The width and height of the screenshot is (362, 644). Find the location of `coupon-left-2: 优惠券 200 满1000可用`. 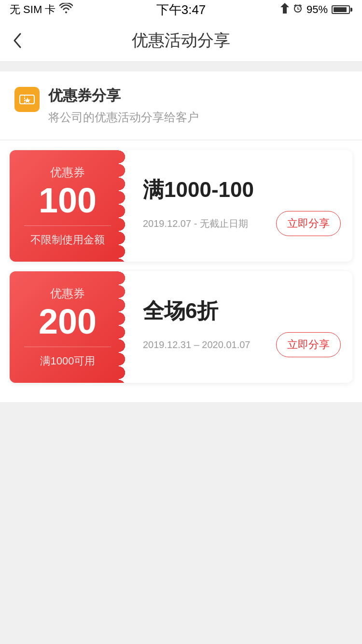

coupon-left-2: 优惠券 200 满1000可用 is located at coordinates (68, 327).